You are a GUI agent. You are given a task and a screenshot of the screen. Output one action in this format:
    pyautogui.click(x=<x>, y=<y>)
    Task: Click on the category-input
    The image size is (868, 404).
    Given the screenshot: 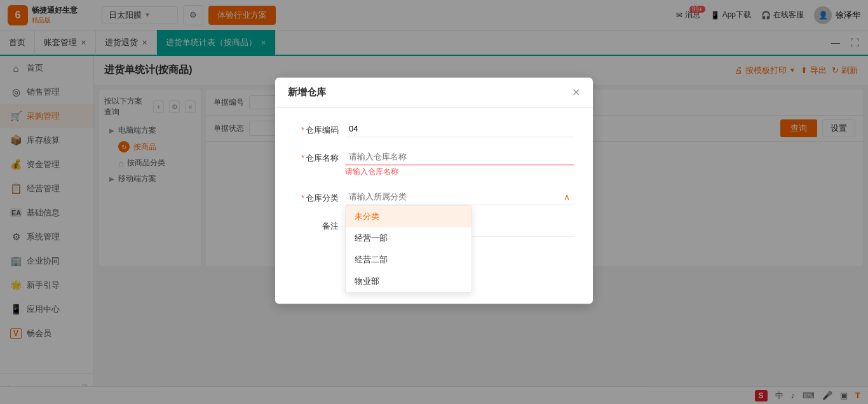 What is the action you would take?
    pyautogui.click(x=459, y=197)
    